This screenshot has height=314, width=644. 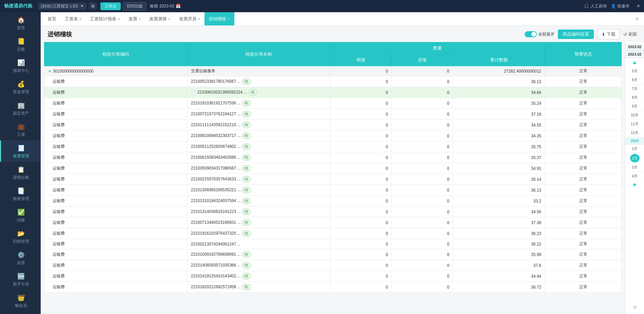 What do you see at coordinates (499, 169) in the screenshot?
I see `table-cell-cumulative: 34.91` at bounding box center [499, 169].